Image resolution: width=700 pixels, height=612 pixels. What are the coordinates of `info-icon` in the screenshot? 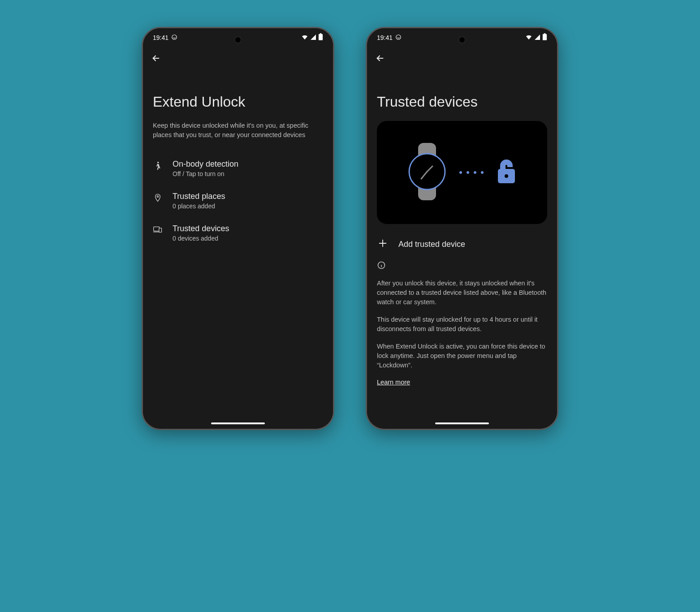 It's located at (462, 266).